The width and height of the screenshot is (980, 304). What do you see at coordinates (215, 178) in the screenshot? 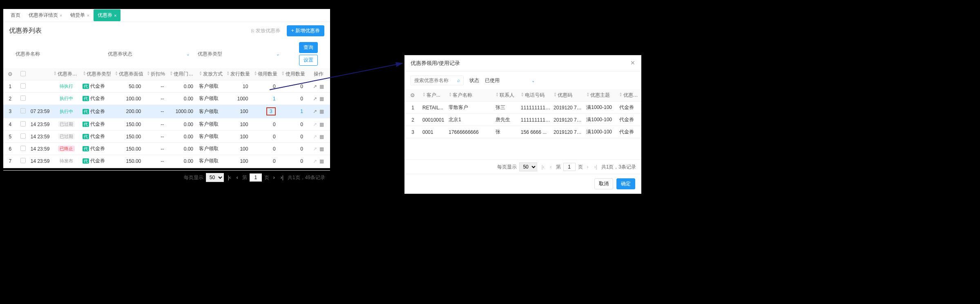
I see `per-page-select: 50` at bounding box center [215, 178].